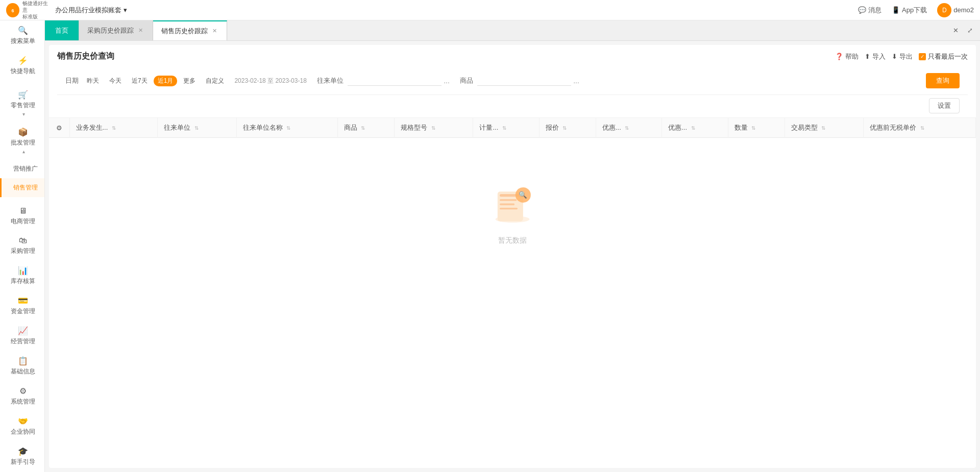  Describe the element at coordinates (37, 10) in the screenshot. I see `logo-text: 畅捷通好生意 标准版` at that location.